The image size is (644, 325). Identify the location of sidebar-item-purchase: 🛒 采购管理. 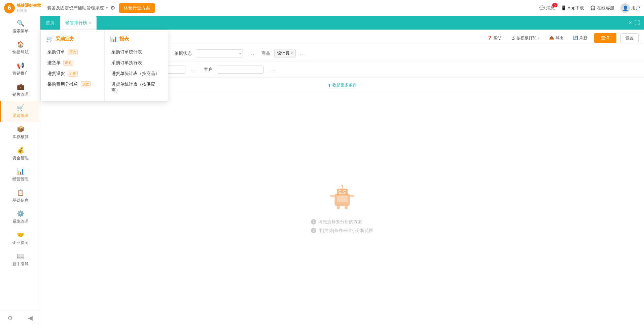
(20, 112).